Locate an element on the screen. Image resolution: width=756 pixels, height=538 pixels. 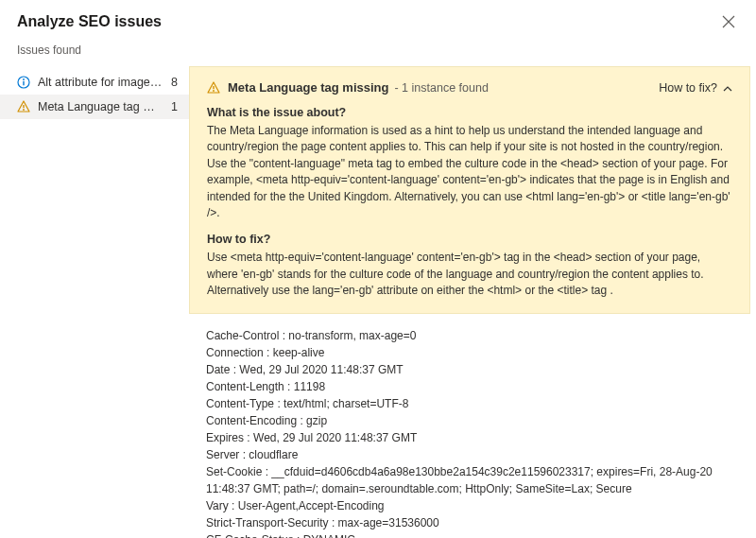
sidebar-item-alt-attr: Alt attribute for images is miss… 8 is located at coordinates (94, 82).